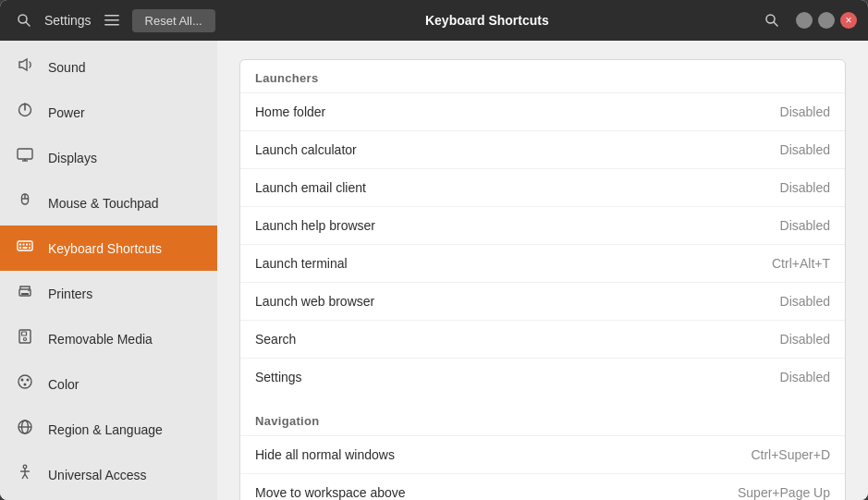  I want to click on shortcut-row-hide-windows: Hide all normal windows Ctrl+Super+D, so click(543, 455).